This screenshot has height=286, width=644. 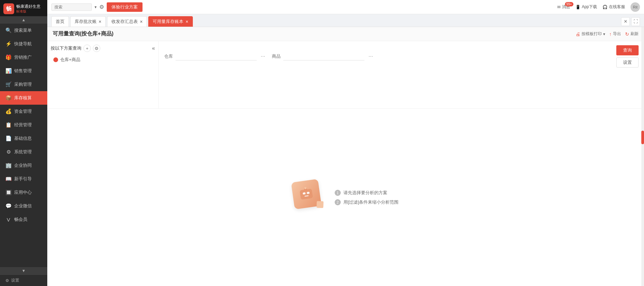 What do you see at coordinates (630, 22) in the screenshot?
I see `tab-controls: ✕ ⛶` at bounding box center [630, 22].